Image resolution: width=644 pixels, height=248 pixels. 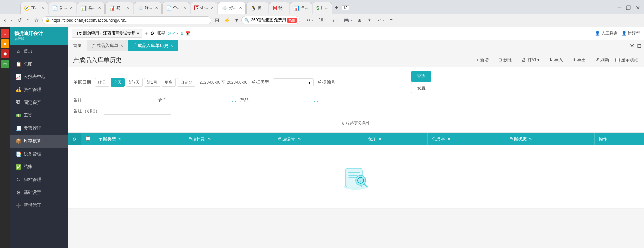 What do you see at coordinates (335, 20) in the screenshot?
I see `yuan-button: ¥ ›` at bounding box center [335, 20].